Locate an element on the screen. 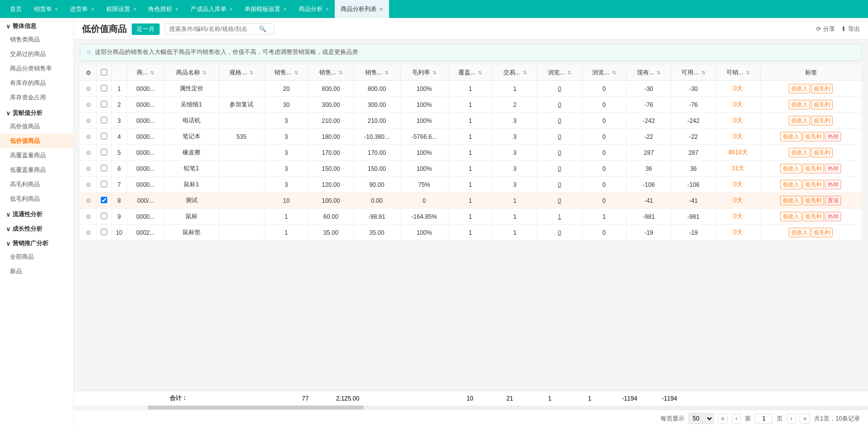  sidebar-item-inventory-capital: 库存资金占用 is located at coordinates (37, 98).